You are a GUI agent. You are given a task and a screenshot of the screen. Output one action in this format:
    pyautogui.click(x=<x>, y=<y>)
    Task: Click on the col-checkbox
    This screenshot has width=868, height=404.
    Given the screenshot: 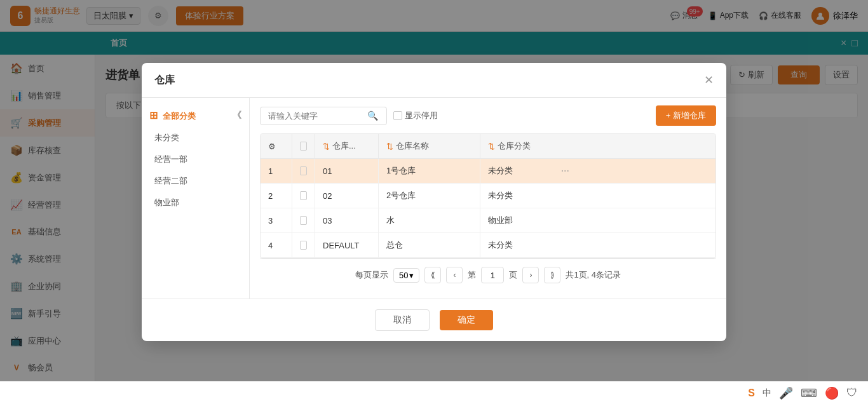 What is the action you would take?
    pyautogui.click(x=304, y=146)
    